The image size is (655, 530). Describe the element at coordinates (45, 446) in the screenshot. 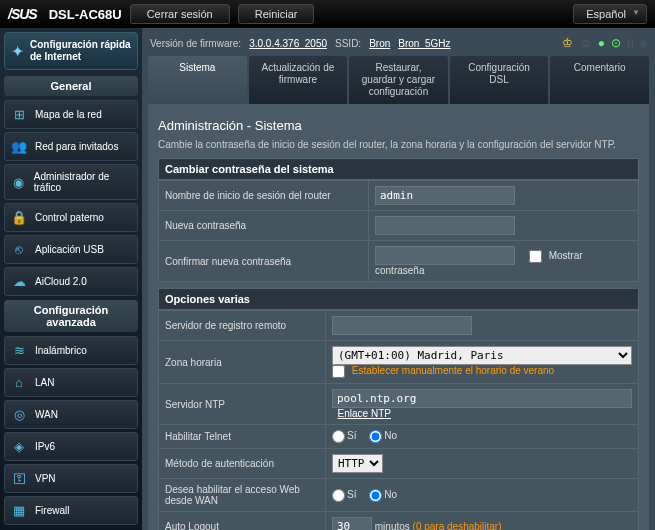

I see `sidebar-item-label: IPv6` at that location.